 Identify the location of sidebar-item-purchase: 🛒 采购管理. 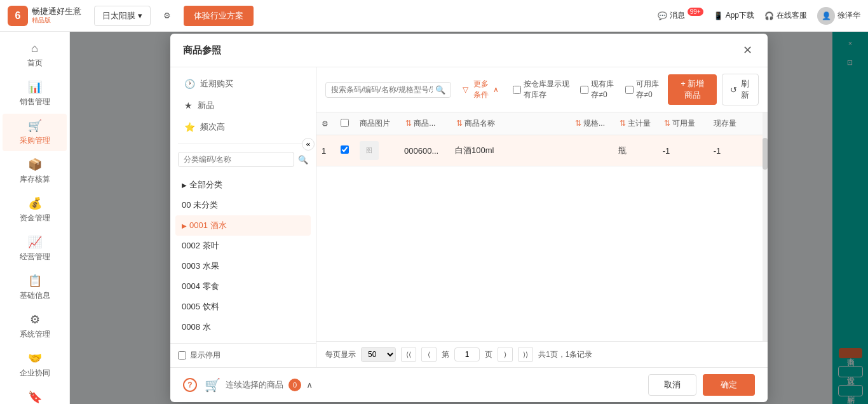
(34, 132).